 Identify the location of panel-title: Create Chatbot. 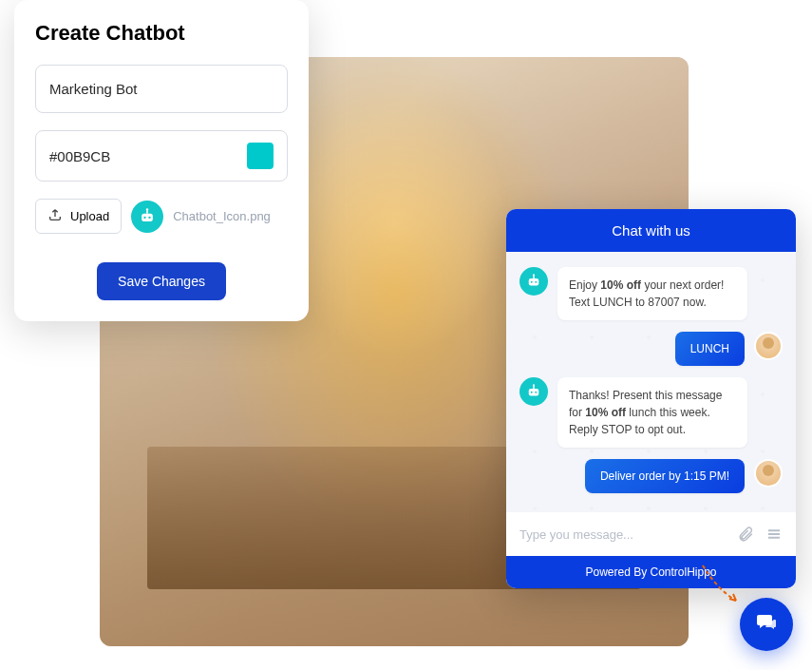
(161, 33).